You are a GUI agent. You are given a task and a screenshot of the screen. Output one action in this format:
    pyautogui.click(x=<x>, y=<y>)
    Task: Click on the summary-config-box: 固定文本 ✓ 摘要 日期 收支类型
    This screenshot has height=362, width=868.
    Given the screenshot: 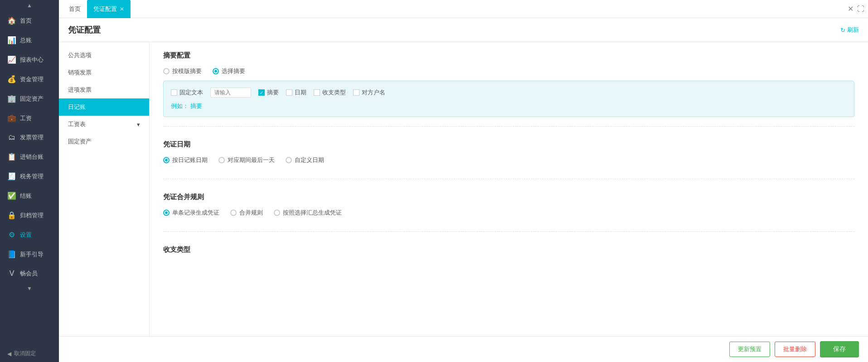 What is the action you would take?
    pyautogui.click(x=509, y=99)
    